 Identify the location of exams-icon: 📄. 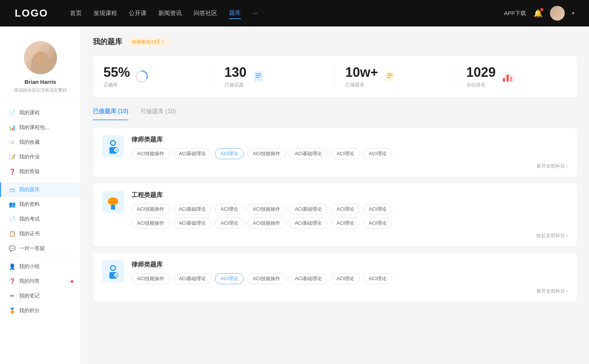
(12, 219).